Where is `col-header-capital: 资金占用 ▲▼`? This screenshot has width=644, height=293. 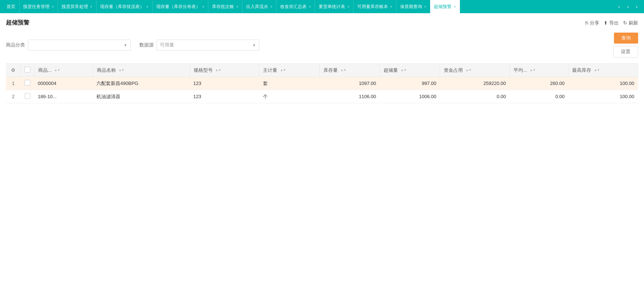
col-header-capital: 资金占用 ▲▼ is located at coordinates (475, 70).